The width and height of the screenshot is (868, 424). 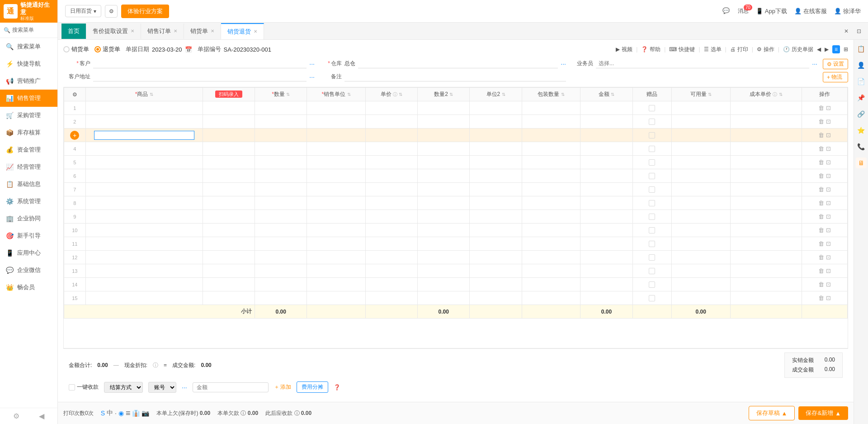 I want to click on settlement-select: 结算方式, so click(x=123, y=387).